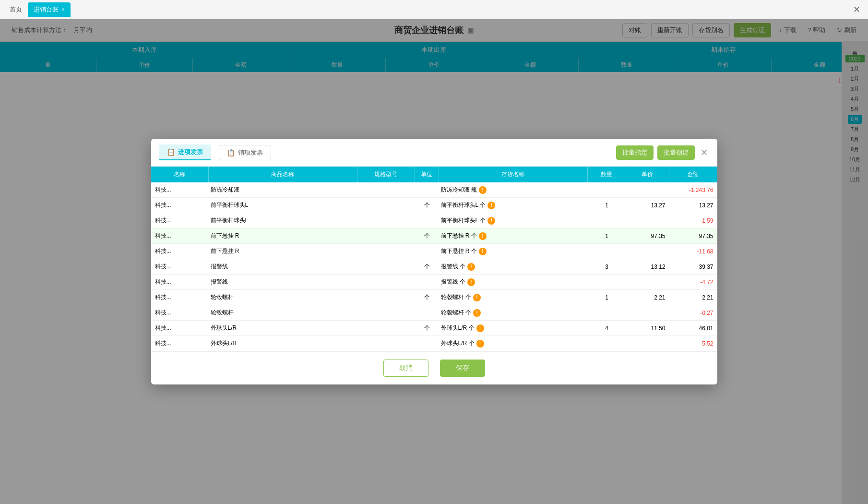 Image resolution: width=868 pixels, height=504 pixels. Describe the element at coordinates (513, 190) in the screenshot. I see `cell-stock-0: 防冻冷却液 瓶!` at that location.